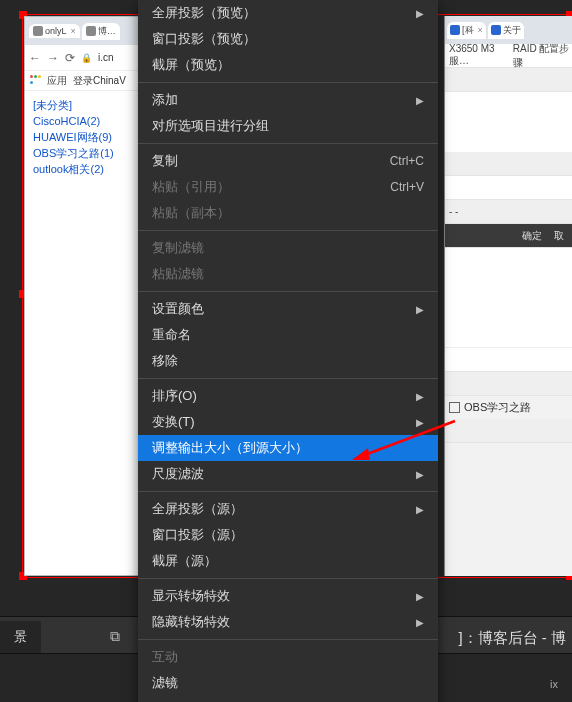  Describe the element at coordinates (35, 58) in the screenshot. I see `back-icon: ←` at that location.